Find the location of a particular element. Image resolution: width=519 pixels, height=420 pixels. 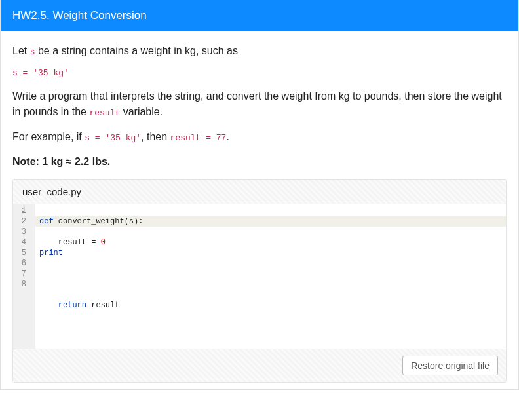

example-assignment: s = '35 kg' is located at coordinates (260, 73).